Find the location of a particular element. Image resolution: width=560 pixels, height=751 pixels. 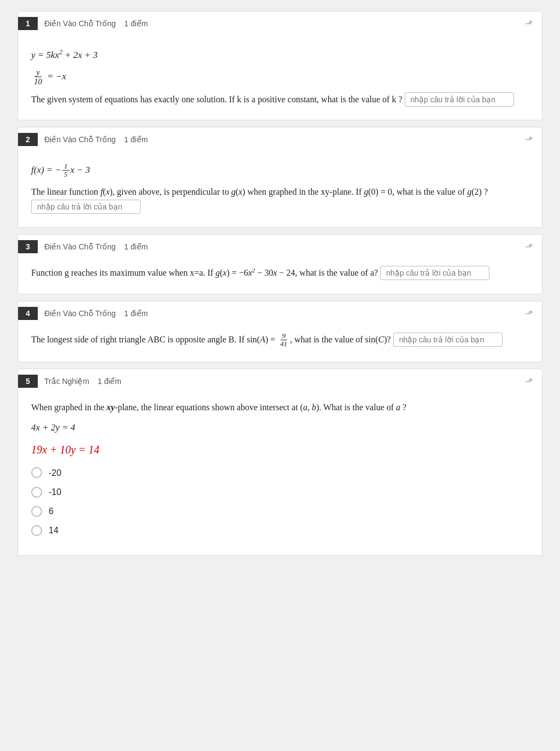

question-5-eq1: 4x + 2y = 4 is located at coordinates (280, 428).